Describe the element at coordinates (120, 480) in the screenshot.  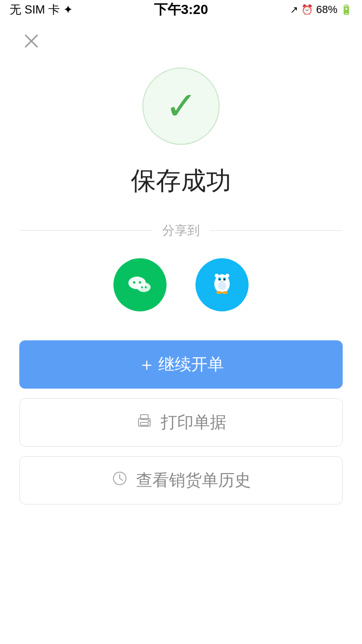
I see `history-icon` at that location.